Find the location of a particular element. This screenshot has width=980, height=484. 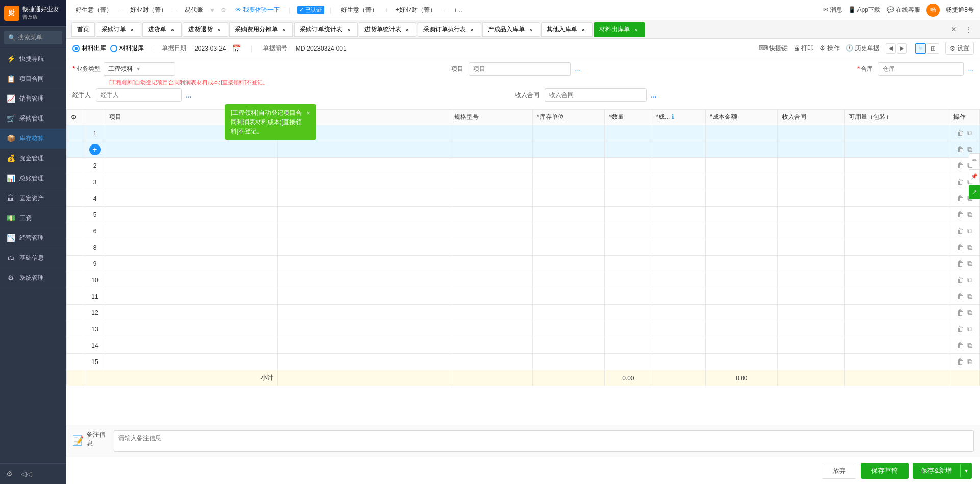

row-1-unit is located at coordinates (569, 133).